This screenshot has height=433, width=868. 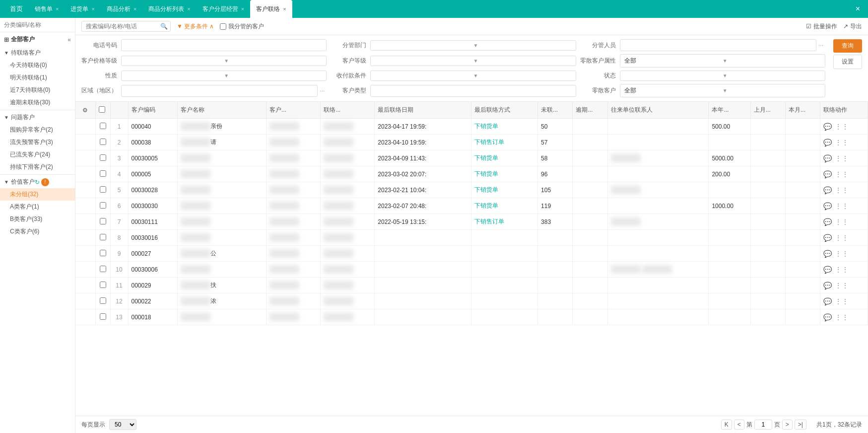 What do you see at coordinates (730, 110) in the screenshot?
I see `th-this-year: 本年...` at bounding box center [730, 110].